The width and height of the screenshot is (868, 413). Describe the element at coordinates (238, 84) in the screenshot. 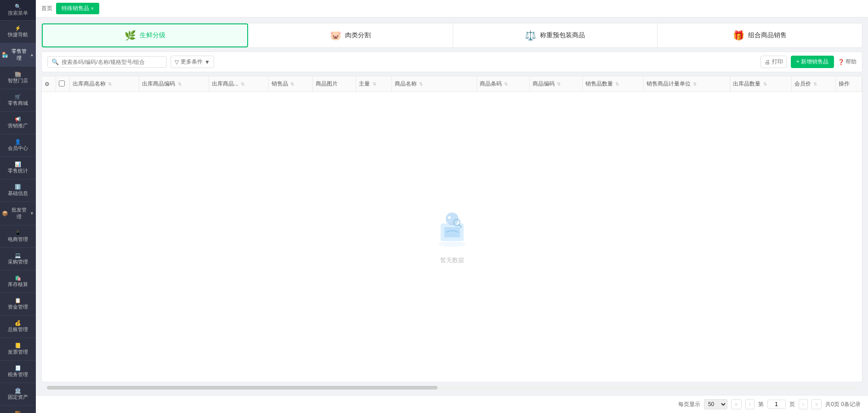

I see `col-out-goods-spec: 出库商品... ⇅` at that location.